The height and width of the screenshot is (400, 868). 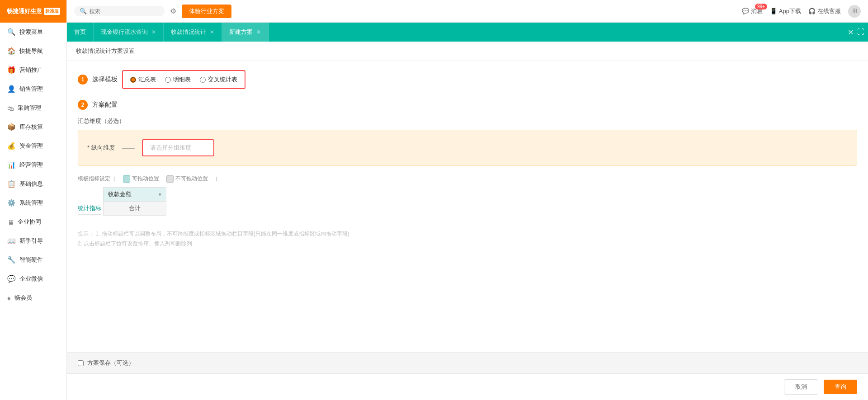 What do you see at coordinates (24, 298) in the screenshot?
I see `sidebar-item-label: 畅会员` at bounding box center [24, 298].